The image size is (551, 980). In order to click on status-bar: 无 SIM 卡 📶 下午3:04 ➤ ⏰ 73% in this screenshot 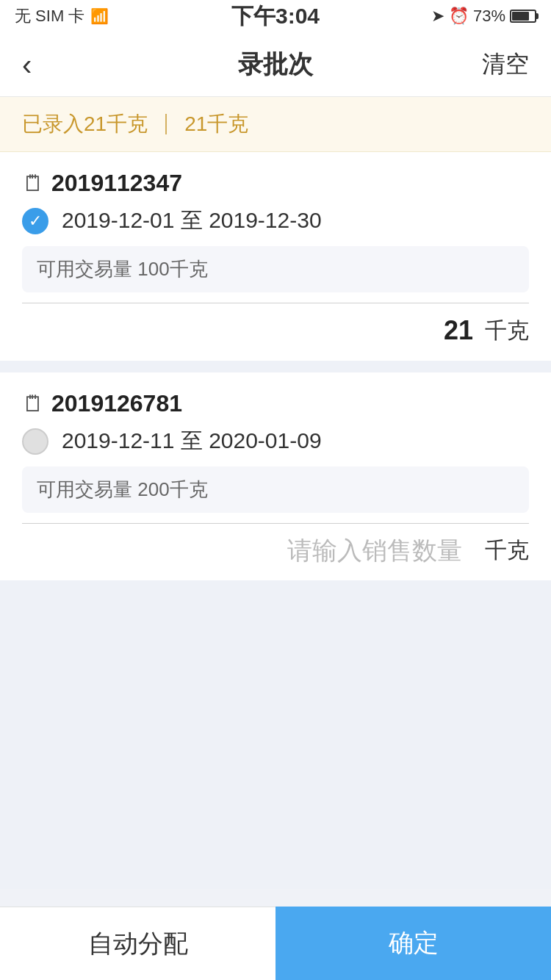, I will do `click(276, 16)`.